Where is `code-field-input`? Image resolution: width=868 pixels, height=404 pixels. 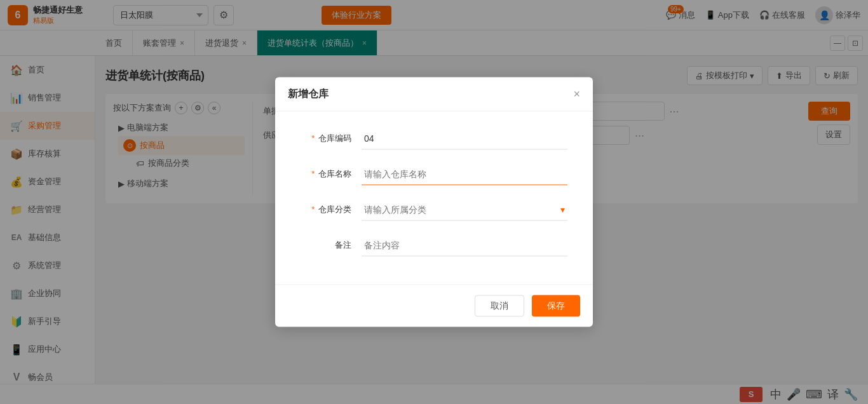
code-field-input is located at coordinates (465, 138).